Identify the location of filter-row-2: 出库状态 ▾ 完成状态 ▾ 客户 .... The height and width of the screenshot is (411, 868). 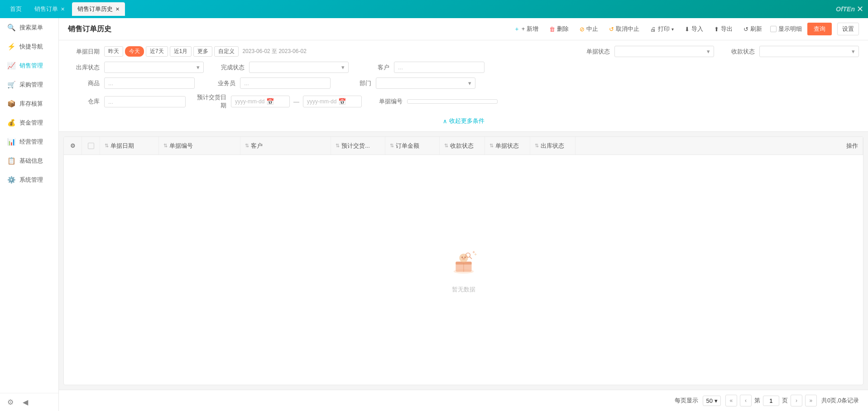
(464, 67).